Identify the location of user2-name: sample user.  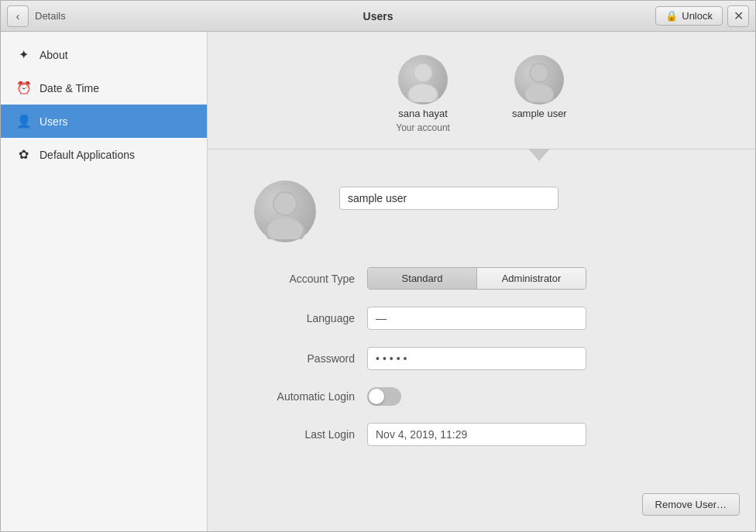
(539, 113).